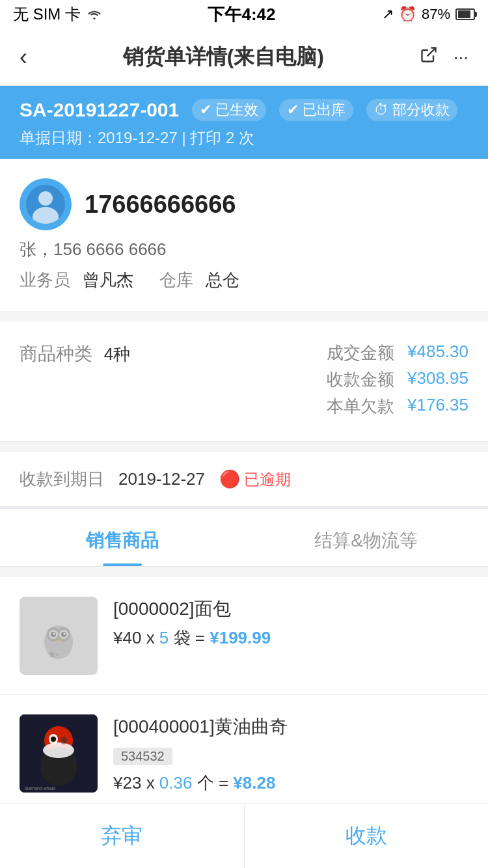 The image size is (488, 868). What do you see at coordinates (429, 57) in the screenshot?
I see `share-icon` at bounding box center [429, 57].